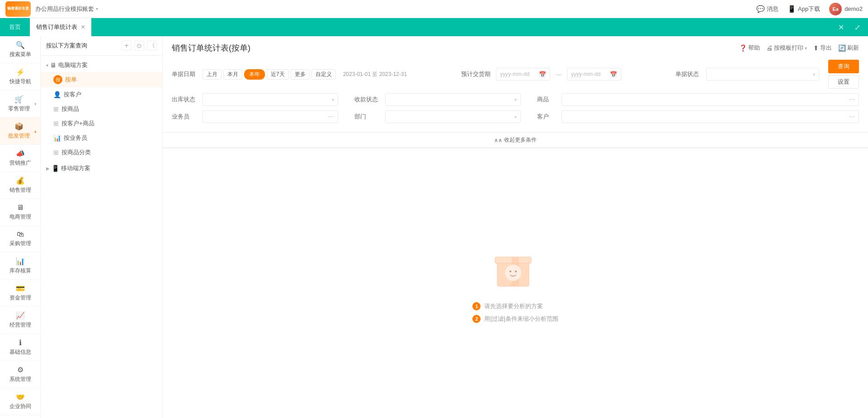  What do you see at coordinates (127, 46) in the screenshot?
I see `add-scheme-btn: +` at bounding box center [127, 46].